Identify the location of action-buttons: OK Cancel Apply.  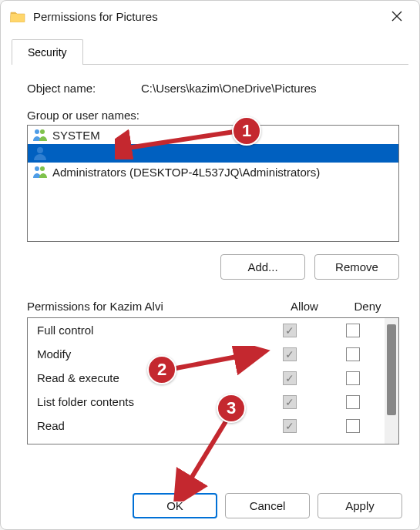
(210, 505).